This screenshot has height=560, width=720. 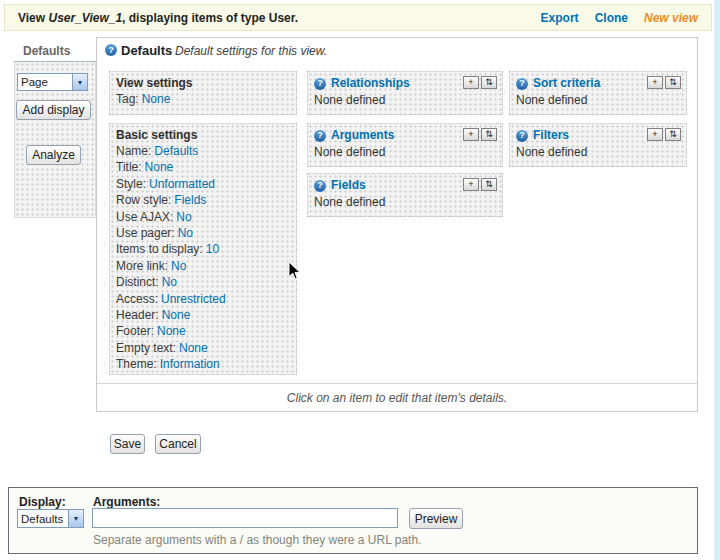 I want to click on arguments-title-link: Arguments, so click(x=362, y=136).